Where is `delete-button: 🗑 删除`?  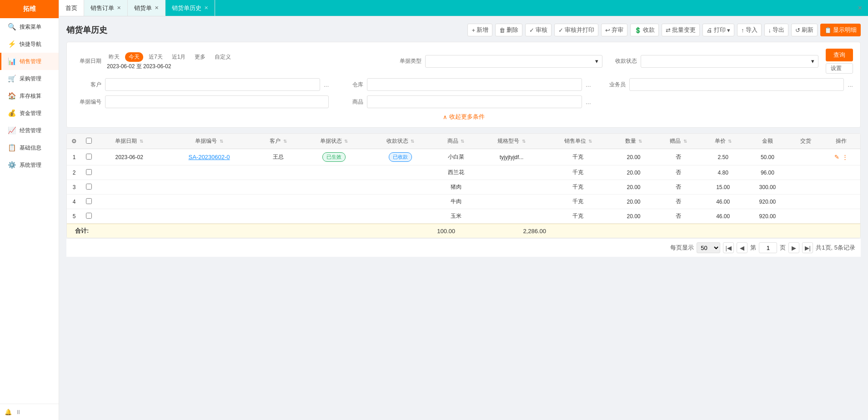 delete-button: 🗑 删除 is located at coordinates (509, 30).